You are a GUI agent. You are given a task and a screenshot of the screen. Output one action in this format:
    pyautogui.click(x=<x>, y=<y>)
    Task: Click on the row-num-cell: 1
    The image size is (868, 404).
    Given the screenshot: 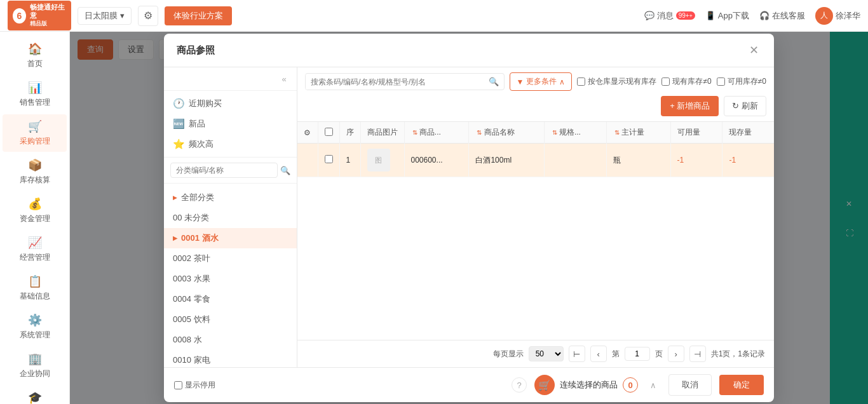 What is the action you would take?
    pyautogui.click(x=349, y=160)
    